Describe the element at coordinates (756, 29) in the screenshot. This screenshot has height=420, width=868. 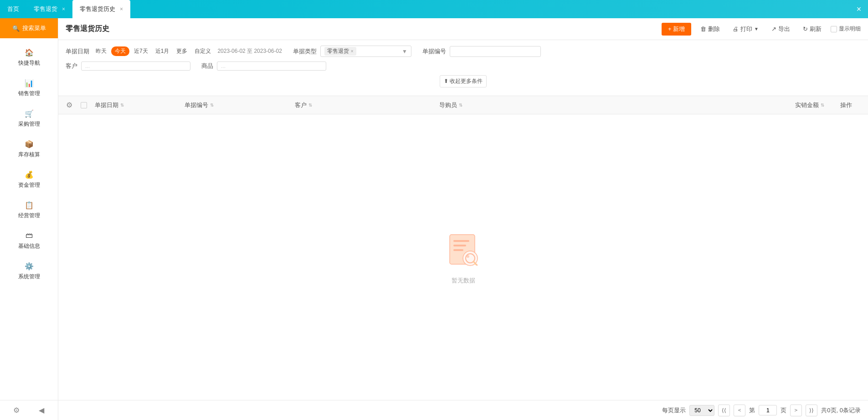
I see `print-dropdown-icon: ▼` at that location.